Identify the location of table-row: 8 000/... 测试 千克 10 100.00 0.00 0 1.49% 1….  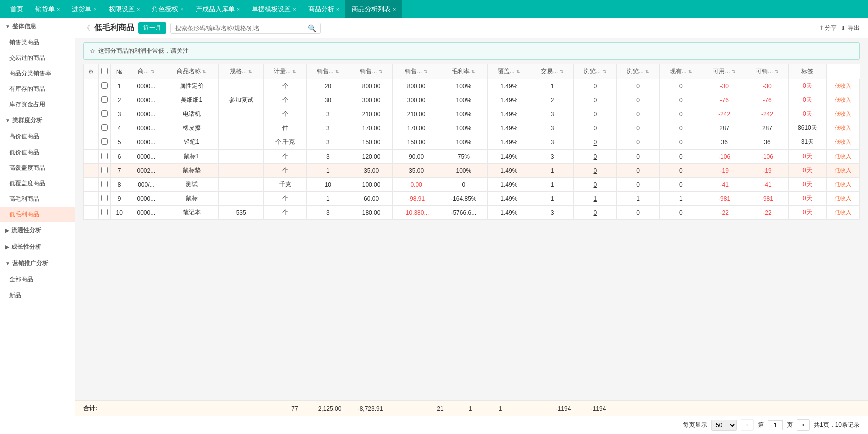
(472, 185).